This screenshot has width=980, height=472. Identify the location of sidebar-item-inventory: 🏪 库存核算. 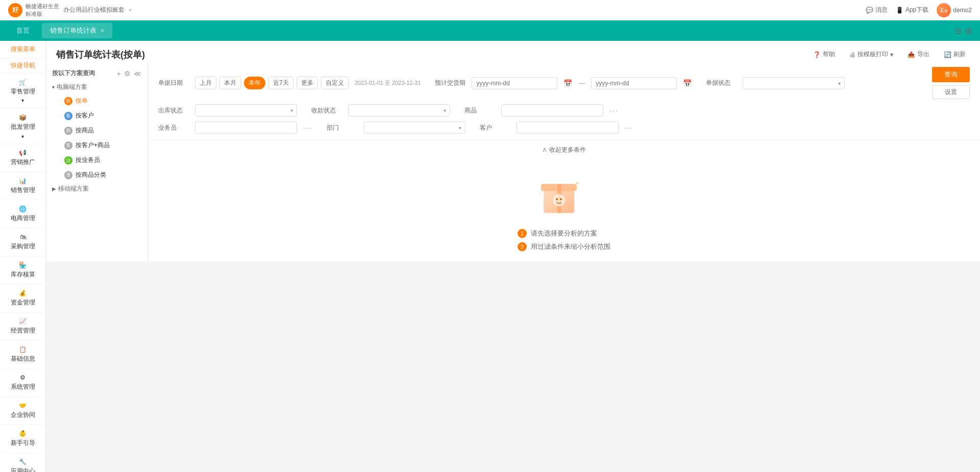
(22, 271).